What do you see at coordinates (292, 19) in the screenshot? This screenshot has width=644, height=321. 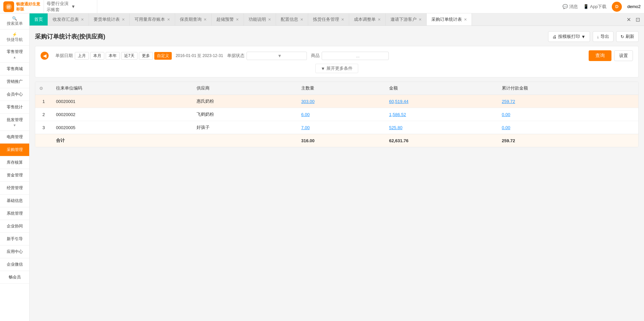 I see `tab-config-info: 配置信息 ✕` at bounding box center [292, 19].